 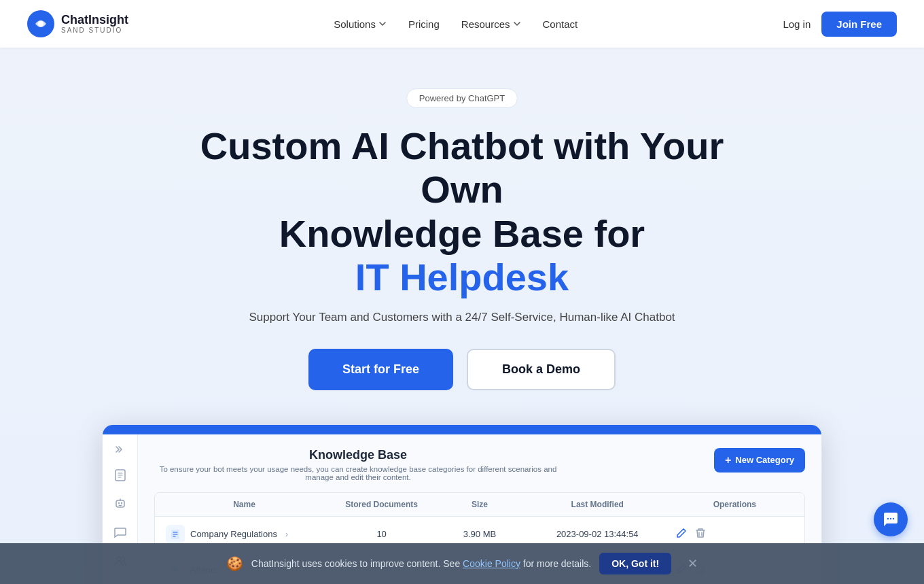 What do you see at coordinates (891, 519) in the screenshot?
I see `chat-bubble-button` at bounding box center [891, 519].